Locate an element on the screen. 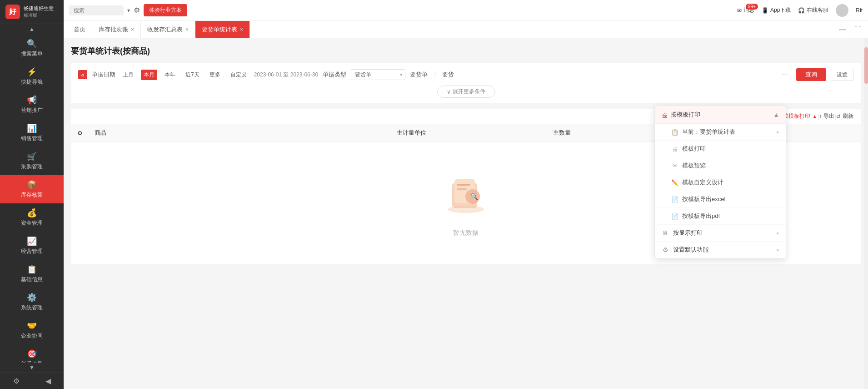 Image resolution: width=868 pixels, height=389 pixels. sidebar-item-purchase: 🛒 采购管理 is located at coordinates (32, 161).